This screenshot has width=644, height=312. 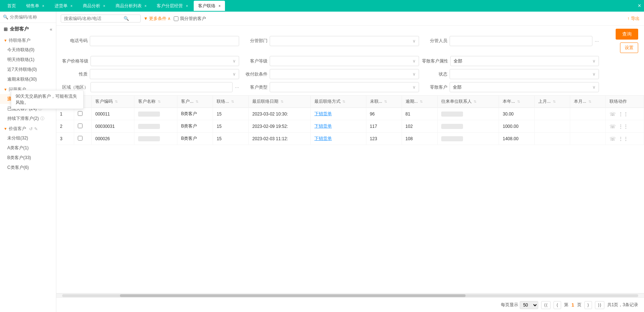 I want to click on lastdate-sort-icon: ⇅, so click(x=282, y=102).